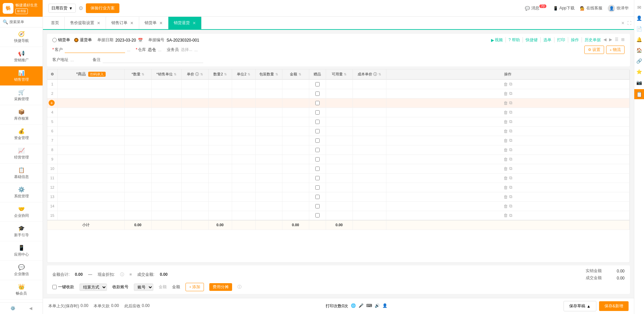 The width and height of the screenshot is (644, 314). What do you see at coordinates (605, 40) in the screenshot?
I see `prev-doc-icon: ◀` at bounding box center [605, 40].